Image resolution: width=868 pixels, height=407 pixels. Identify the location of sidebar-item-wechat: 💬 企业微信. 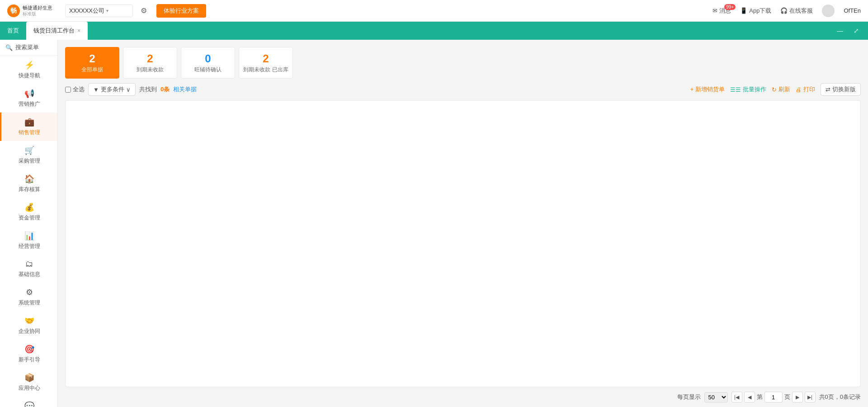
(29, 402).